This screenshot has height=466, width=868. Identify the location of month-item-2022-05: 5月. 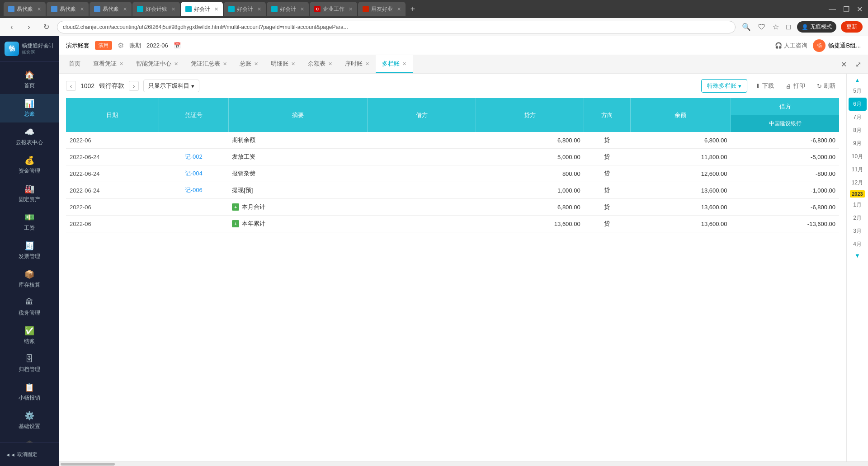
(858, 91).